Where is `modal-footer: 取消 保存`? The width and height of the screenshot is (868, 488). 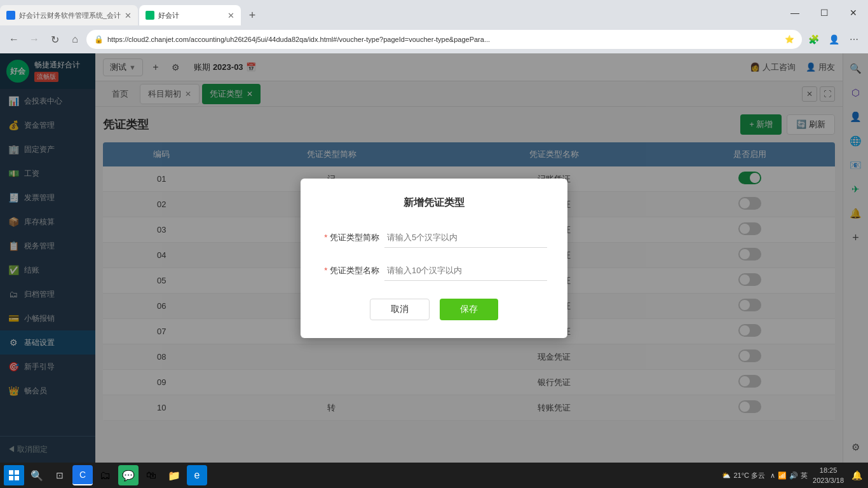
modal-footer: 取消 保存 is located at coordinates (434, 309).